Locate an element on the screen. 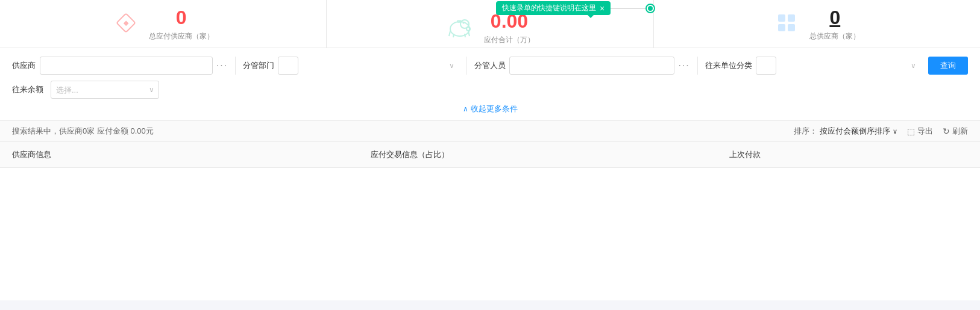 This screenshot has height=310, width=980. stat-total-payable-suppliers: ❖ 0 总应付供应商（家） is located at coordinates (163, 24).